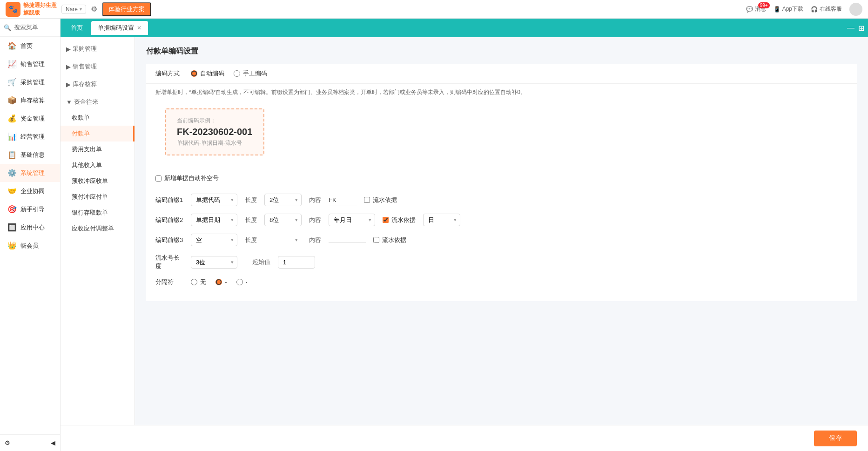 Image resolution: width=868 pixels, height=451 pixels. I want to click on download-icon: 📱, so click(777, 9).